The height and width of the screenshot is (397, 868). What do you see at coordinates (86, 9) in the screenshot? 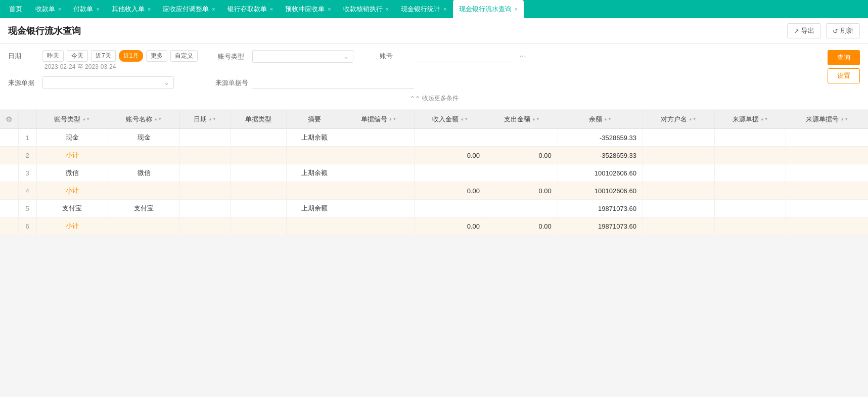
I see `nav-payment: 付款单 ×` at bounding box center [86, 9].